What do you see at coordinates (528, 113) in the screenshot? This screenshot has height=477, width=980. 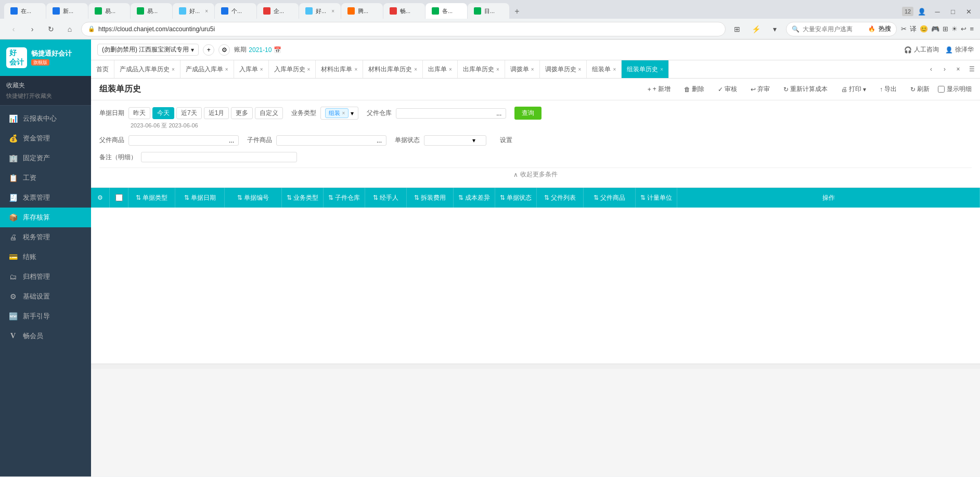 I see `query-button: 查询` at bounding box center [528, 113].